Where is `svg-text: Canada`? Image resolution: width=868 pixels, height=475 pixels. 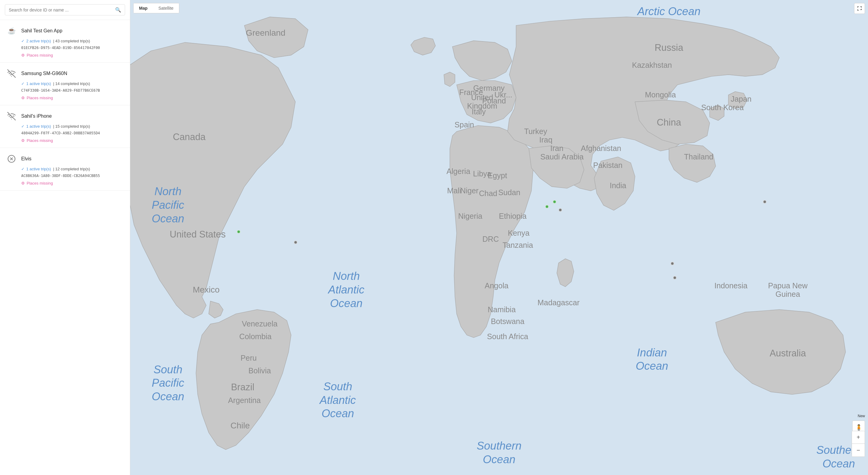
svg-text: Canada is located at coordinates (189, 137).